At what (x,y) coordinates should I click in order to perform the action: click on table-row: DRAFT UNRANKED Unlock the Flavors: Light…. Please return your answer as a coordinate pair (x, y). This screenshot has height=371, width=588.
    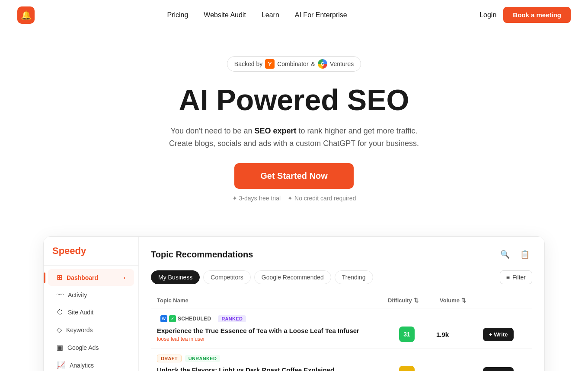
    Looking at the image, I should click on (342, 360).